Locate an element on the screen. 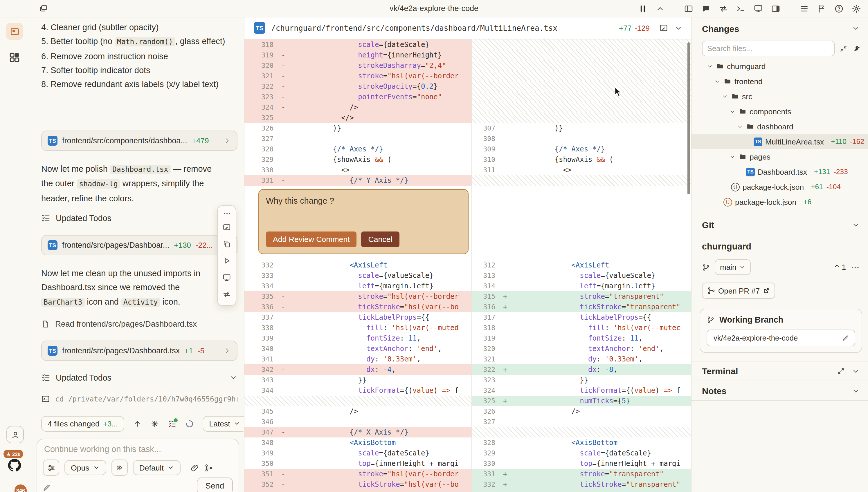  diff-row: 332+ tickStroke="transparent" is located at coordinates (582, 485).